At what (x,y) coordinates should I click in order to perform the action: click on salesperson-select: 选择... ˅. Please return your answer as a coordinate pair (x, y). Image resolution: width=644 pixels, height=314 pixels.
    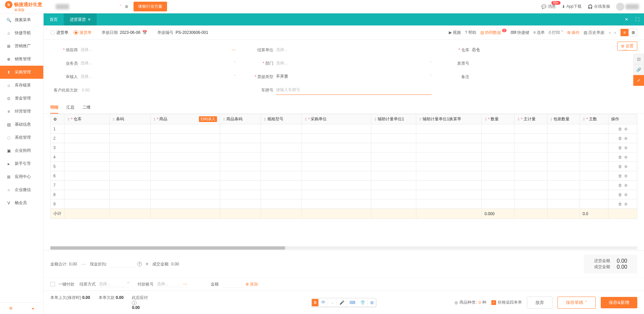
    Looking at the image, I should click on (158, 64).